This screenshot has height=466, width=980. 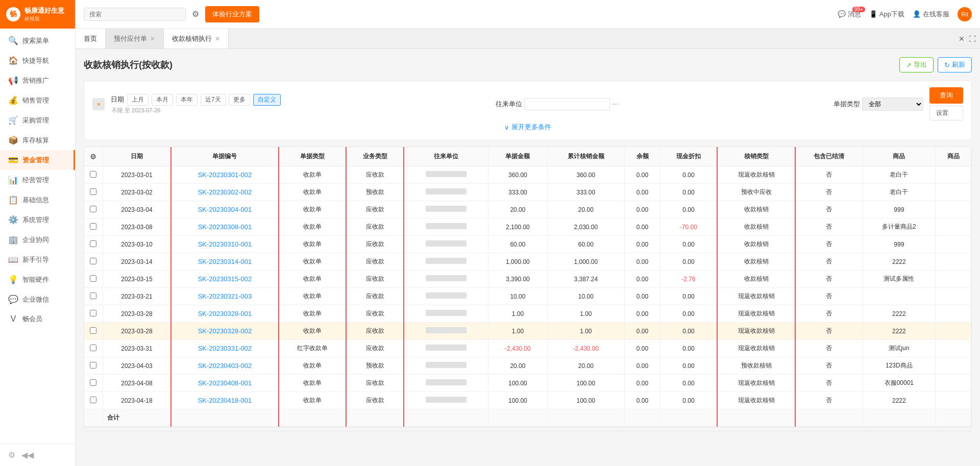 What do you see at coordinates (946, 95) in the screenshot?
I see `query-button: 查询` at bounding box center [946, 95].